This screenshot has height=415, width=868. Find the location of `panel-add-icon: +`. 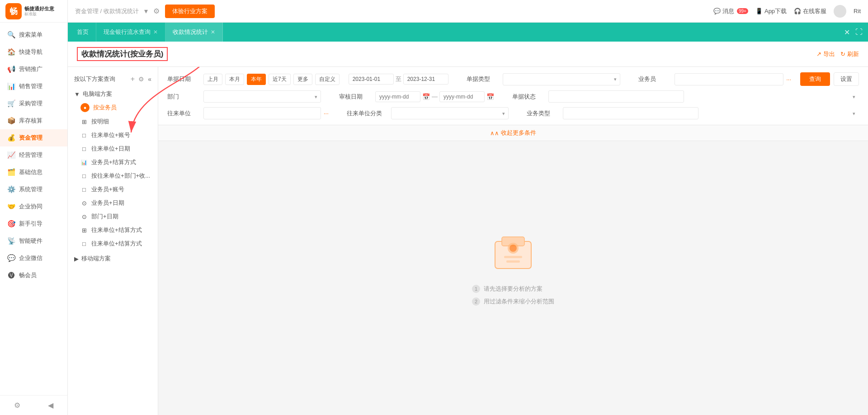

panel-add-icon: + is located at coordinates (133, 79).